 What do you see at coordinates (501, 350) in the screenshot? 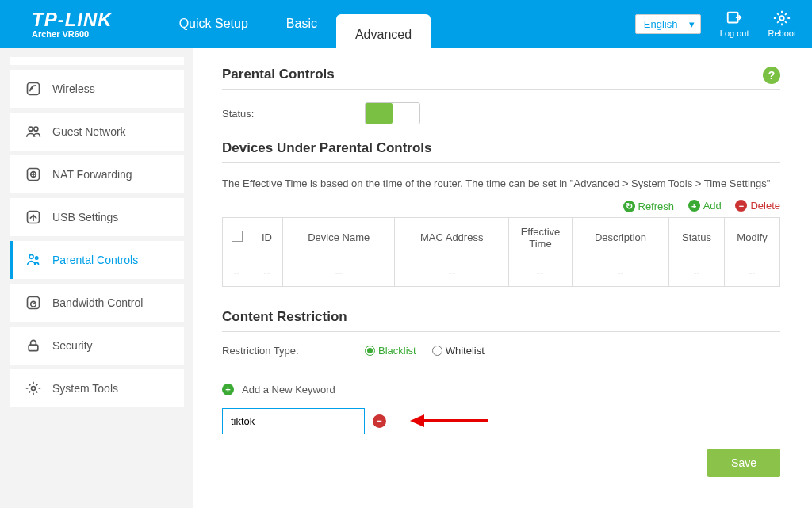
I see `restriction-type-row: Restriction Type: Blacklist Whitelist` at bounding box center [501, 350].